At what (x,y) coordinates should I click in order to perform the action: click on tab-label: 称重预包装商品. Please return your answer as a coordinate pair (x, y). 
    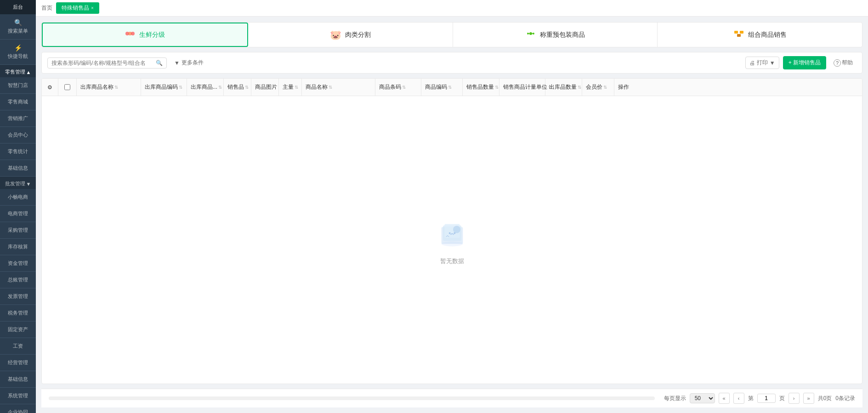
    Looking at the image, I should click on (562, 35).